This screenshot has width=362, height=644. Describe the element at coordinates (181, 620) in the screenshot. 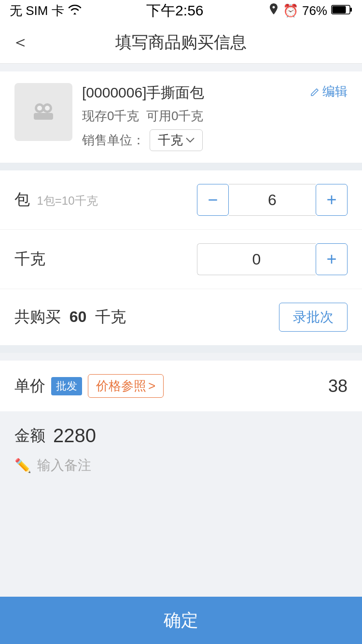

I see `confirm-button: 确定` at that location.